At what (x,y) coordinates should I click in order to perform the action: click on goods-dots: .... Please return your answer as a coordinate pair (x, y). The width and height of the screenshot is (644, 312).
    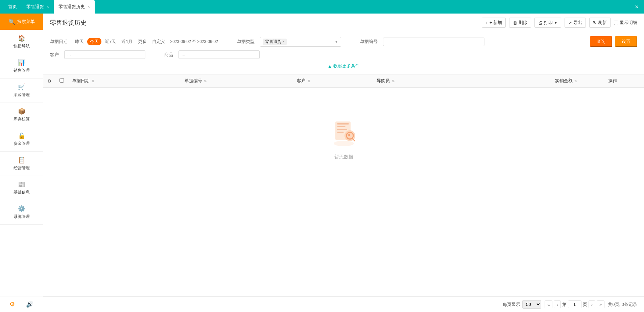
    Looking at the image, I should click on (183, 55).